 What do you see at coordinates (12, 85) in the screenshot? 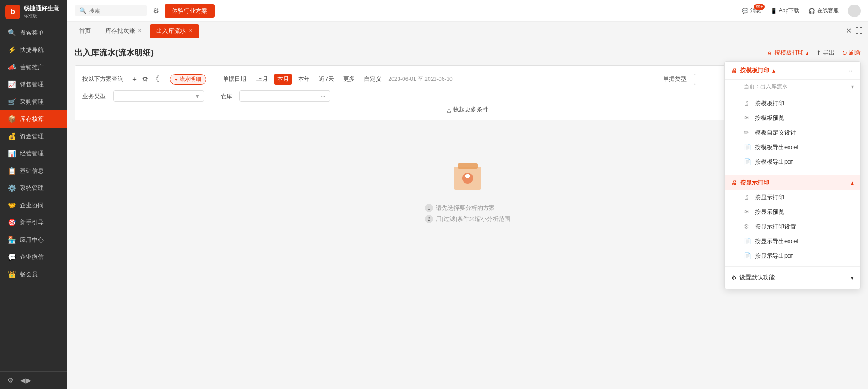
I see `sales-icon: 📈` at bounding box center [12, 85].